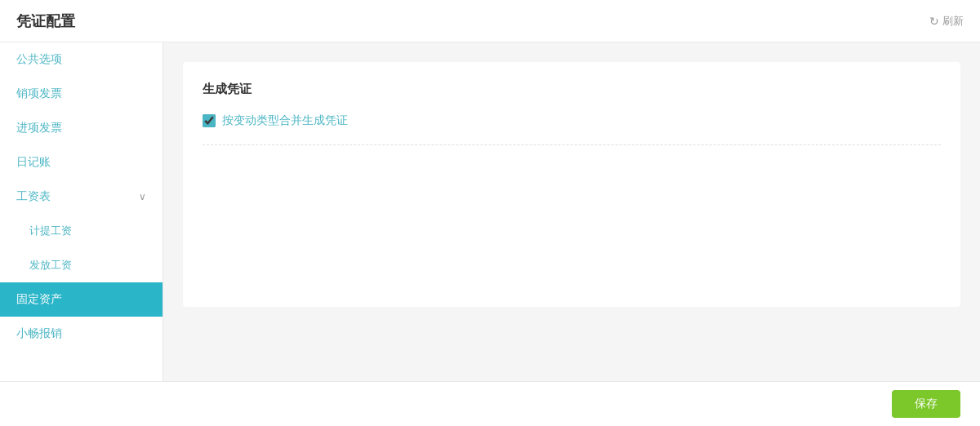 Image resolution: width=980 pixels, height=426 pixels. What do you see at coordinates (934, 21) in the screenshot?
I see `refresh-icon: ↻` at bounding box center [934, 21].